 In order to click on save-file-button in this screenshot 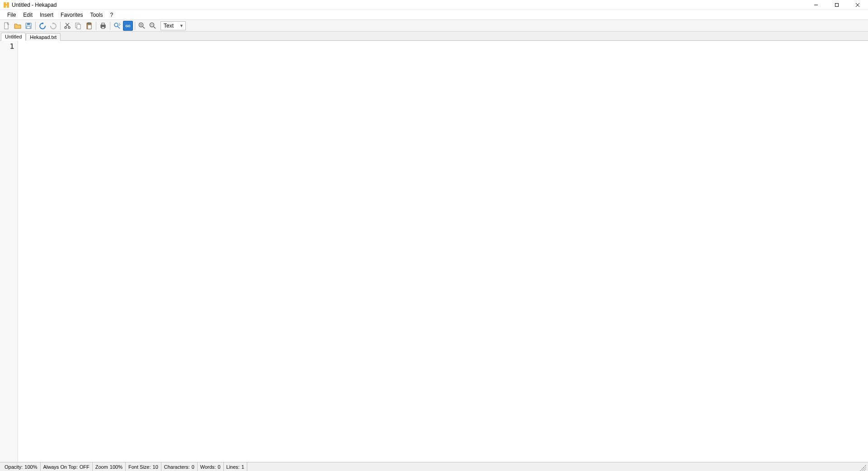, I will do `click(28, 26)`.